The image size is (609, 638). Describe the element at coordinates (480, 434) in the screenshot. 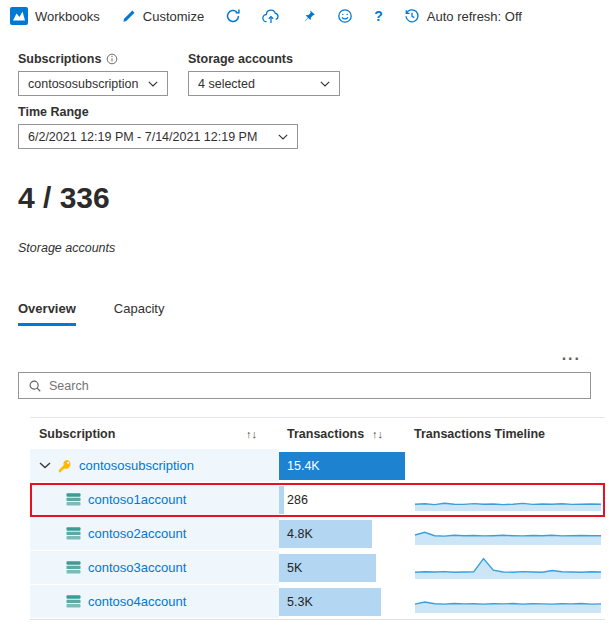

I see `column-header-transactions-timeline: Transactions Timeline` at that location.